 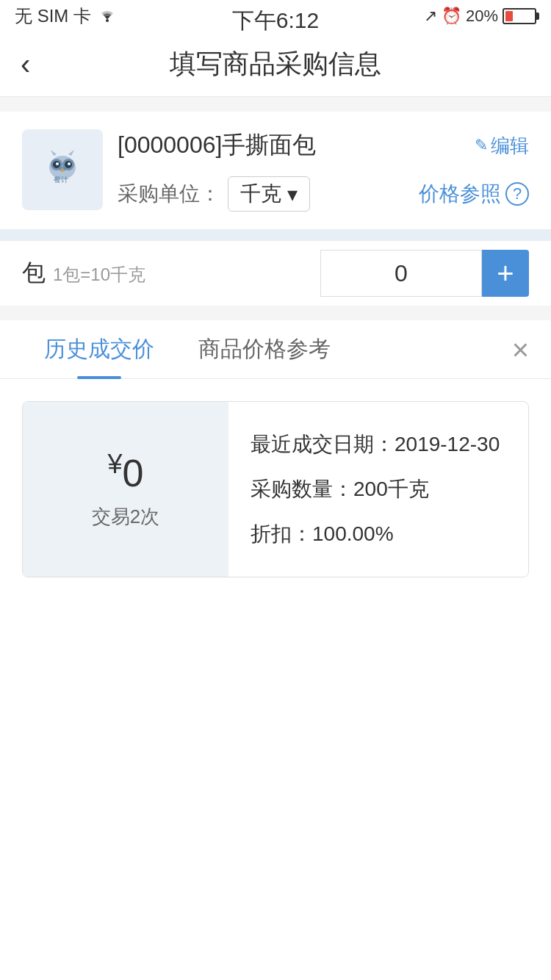 I want to click on page-title: 填写商品采购信息, so click(x=276, y=65).